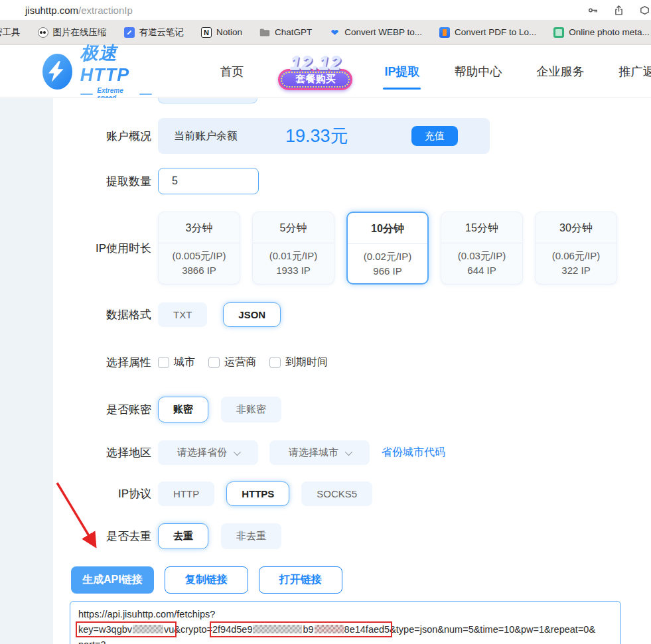 The width and height of the screenshot is (651, 644). Describe the element at coordinates (52, 11) in the screenshot. I see `url-host: jisuhttp.com` at that location.